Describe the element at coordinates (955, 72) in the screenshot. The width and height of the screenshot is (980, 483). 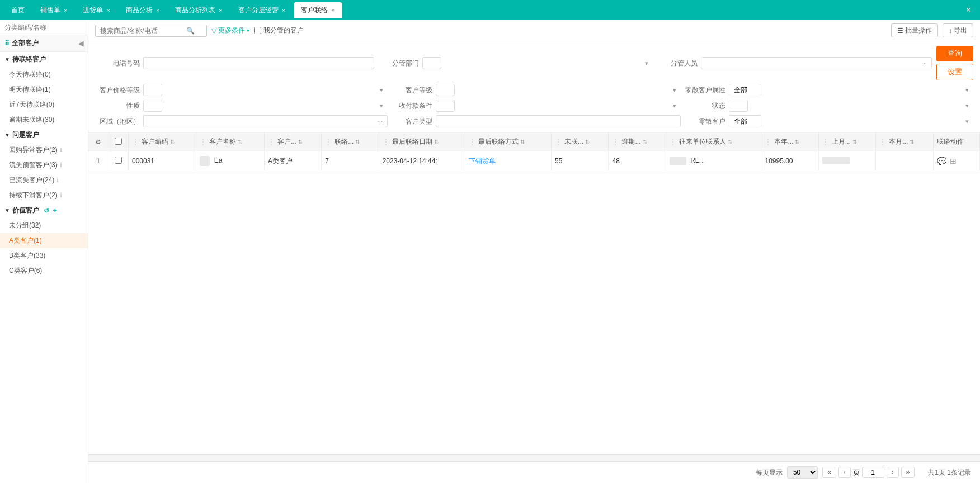
I see `settings-button: 设置` at that location.